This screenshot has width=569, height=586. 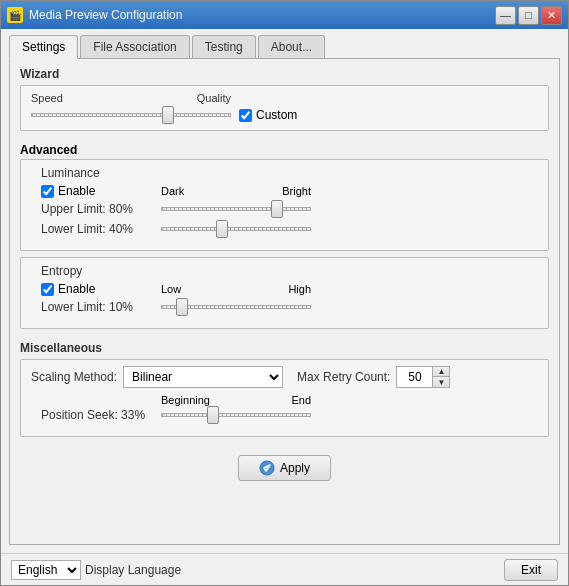 I want to click on wizard-section: Wizard Speed Quality Custom, so click(x=284, y=102).